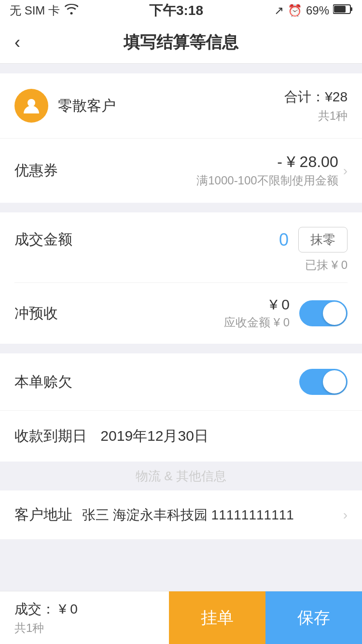  Describe the element at coordinates (284, 240) in the screenshot. I see `deal-amount-value: 0` at that location.